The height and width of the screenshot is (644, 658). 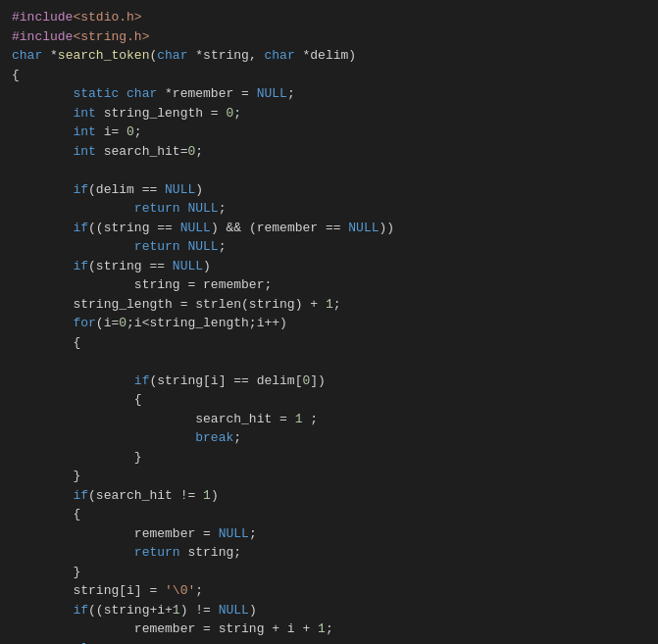 What do you see at coordinates (387, 227) in the screenshot?
I see `code-token: ))` at bounding box center [387, 227].